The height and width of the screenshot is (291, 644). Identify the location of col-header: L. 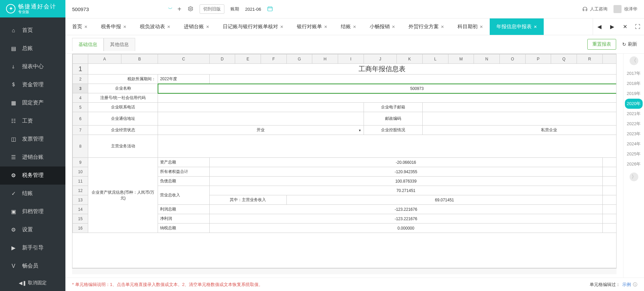
(435, 59).